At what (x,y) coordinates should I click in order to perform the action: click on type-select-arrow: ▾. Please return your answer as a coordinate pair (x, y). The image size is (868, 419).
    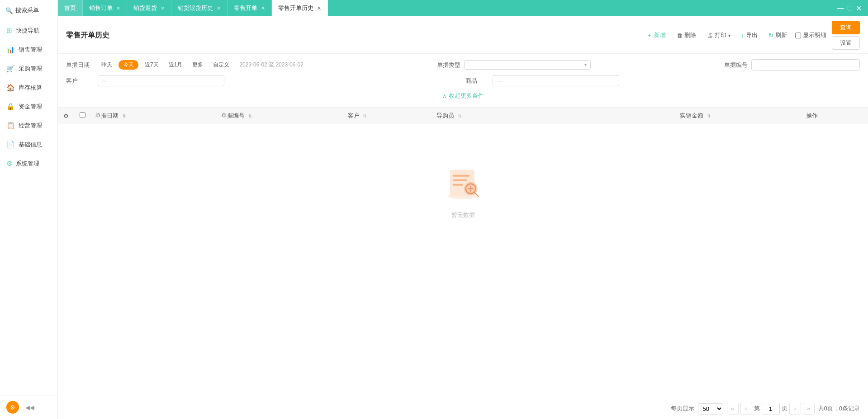
    Looking at the image, I should click on (585, 65).